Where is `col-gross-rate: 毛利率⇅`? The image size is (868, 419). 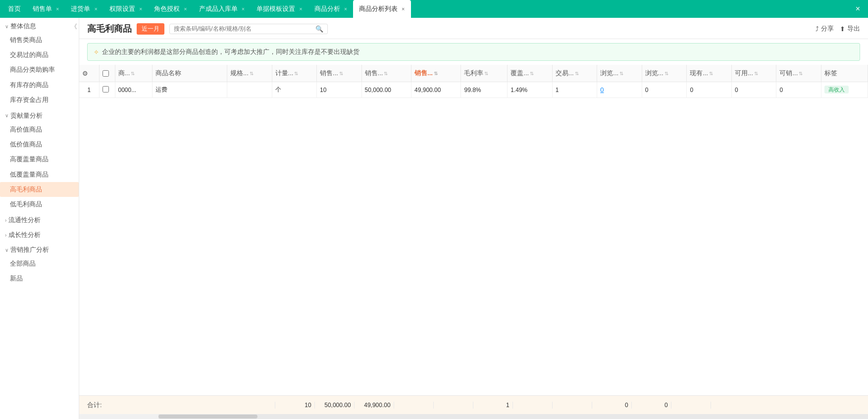
col-gross-rate: 毛利率⇅ is located at coordinates (484, 73).